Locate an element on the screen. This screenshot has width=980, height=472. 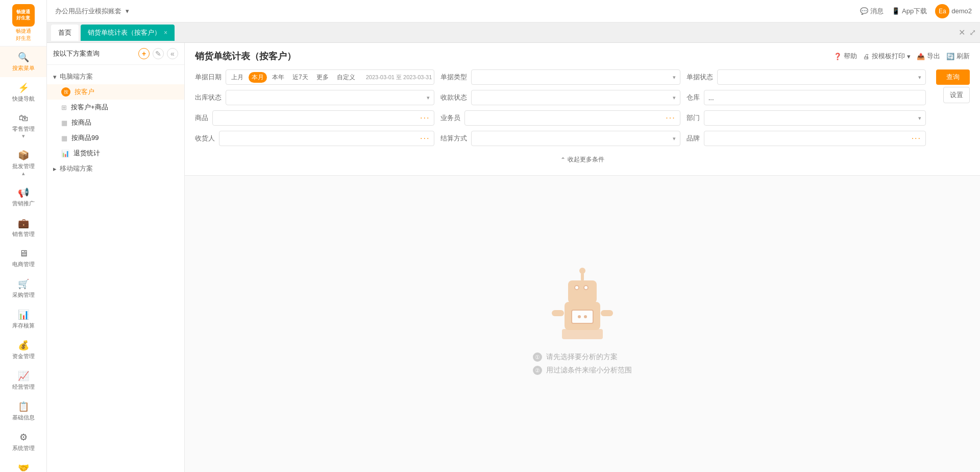
search-icon: 🔍 is located at coordinates (23, 57).